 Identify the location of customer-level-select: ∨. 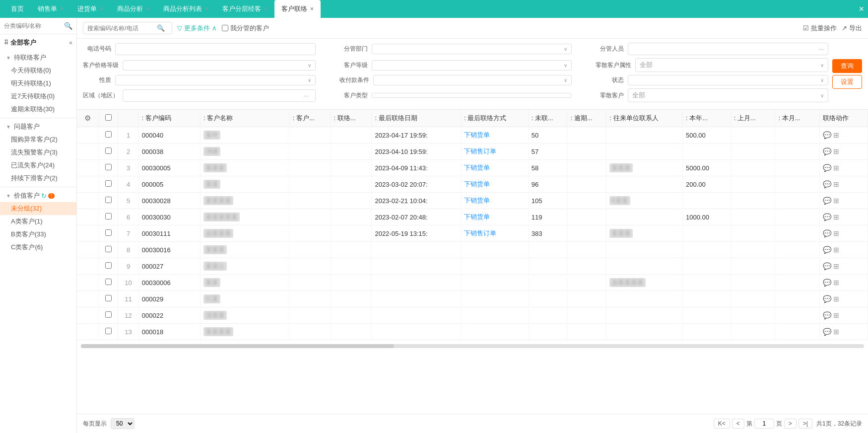
(472, 66).